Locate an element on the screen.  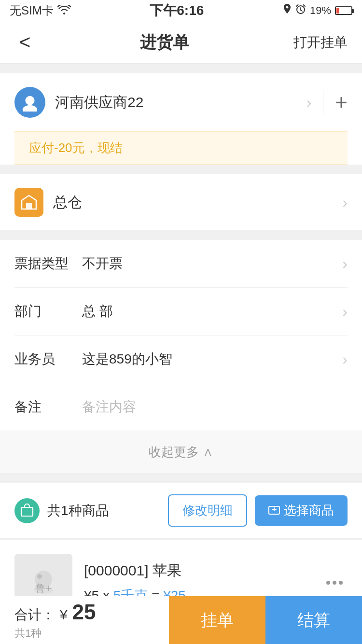
department-label: 部门 is located at coordinates (43, 311).